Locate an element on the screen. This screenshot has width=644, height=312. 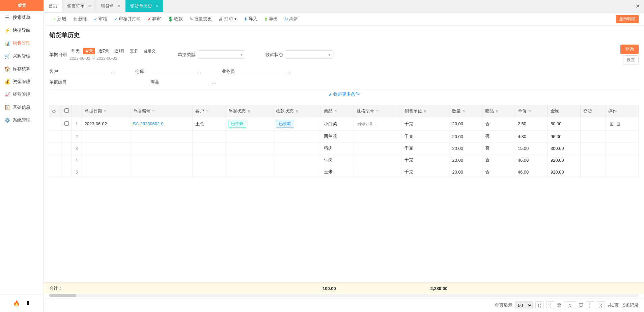
customer-dots: ... is located at coordinates (113, 72).